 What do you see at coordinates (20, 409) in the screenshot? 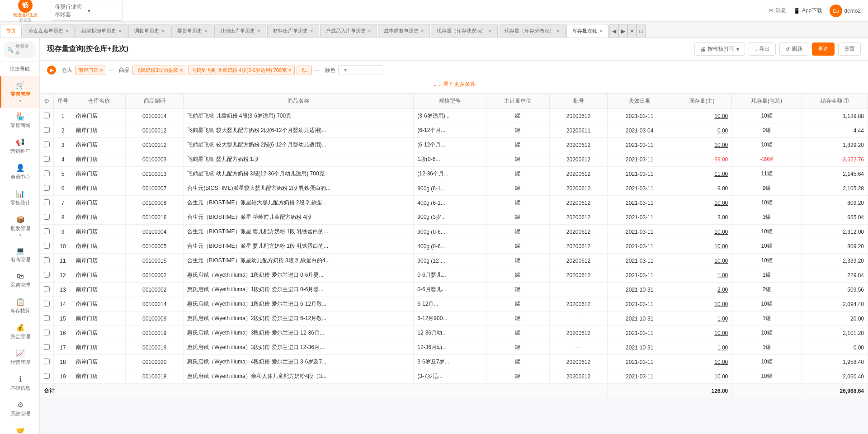
I see `sidebar-item-system: ⚙ 系统管理` at bounding box center [20, 409].